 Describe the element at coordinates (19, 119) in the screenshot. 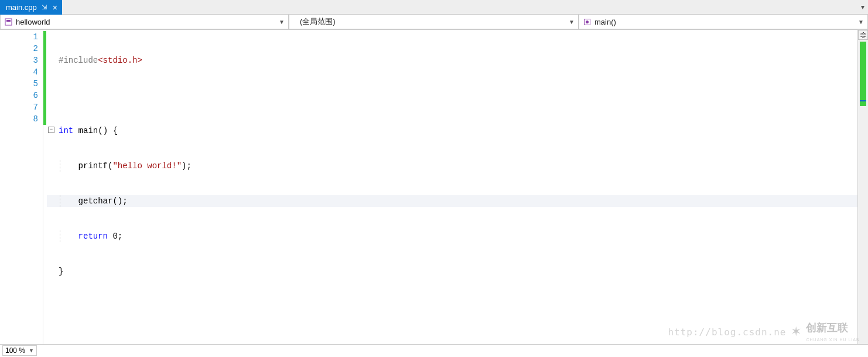

I see `line-number: 8` at that location.